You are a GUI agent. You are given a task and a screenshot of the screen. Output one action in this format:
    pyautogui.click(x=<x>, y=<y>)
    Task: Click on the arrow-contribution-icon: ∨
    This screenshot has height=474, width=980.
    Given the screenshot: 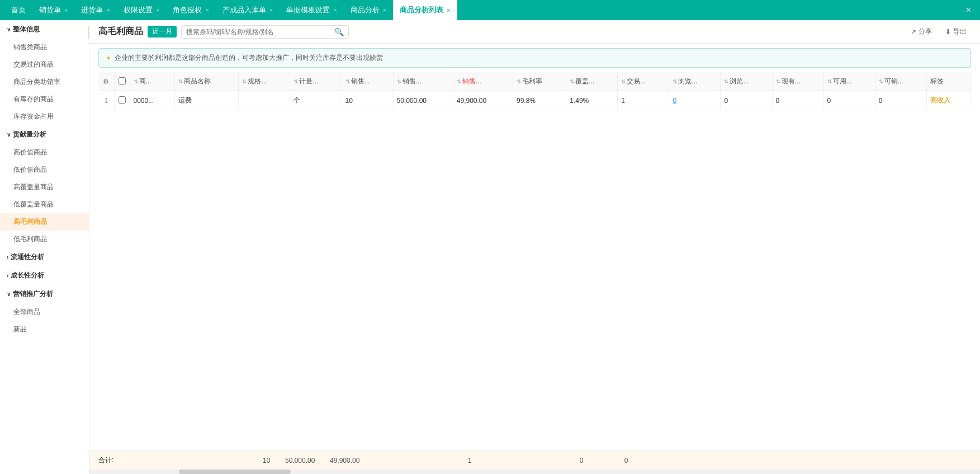 What is the action you would take?
    pyautogui.click(x=9, y=134)
    